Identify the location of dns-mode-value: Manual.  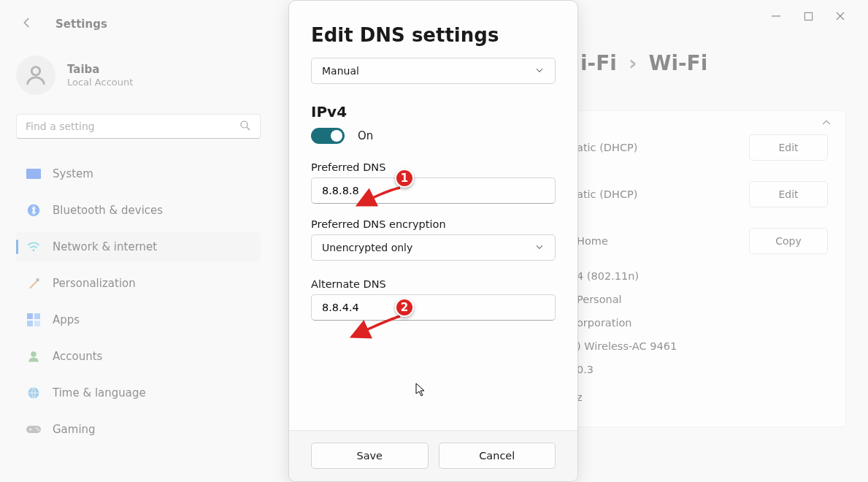
(340, 71).